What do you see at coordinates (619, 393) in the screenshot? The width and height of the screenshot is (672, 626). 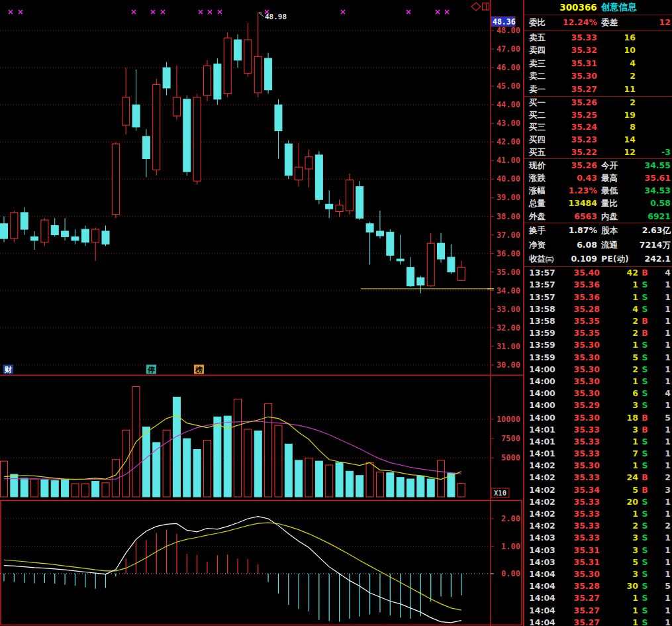 I see `tick-volume: 6` at bounding box center [619, 393].